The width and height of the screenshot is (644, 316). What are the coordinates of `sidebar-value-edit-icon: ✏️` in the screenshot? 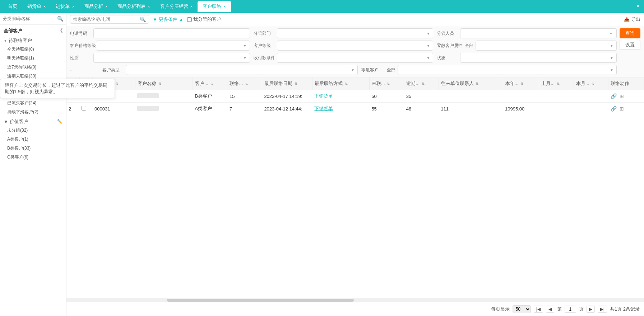 It's located at (60, 122).